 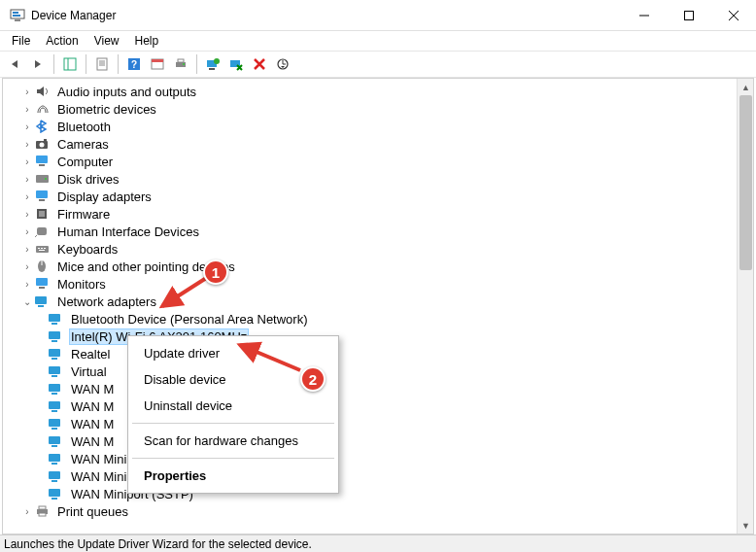 I want to click on window-title: Device Manager, so click(x=326, y=16).